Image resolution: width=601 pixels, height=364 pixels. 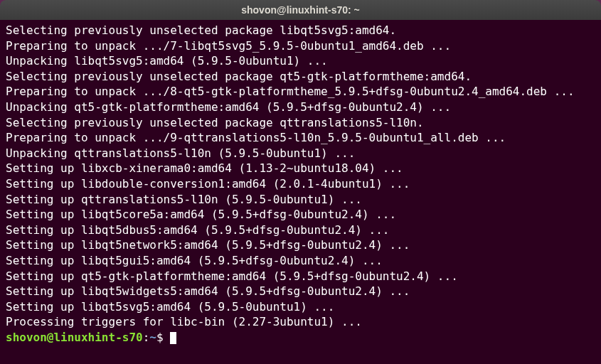 What do you see at coordinates (300, 261) in the screenshot?
I see `terminal-output-line: Setting up libqt5gui5:amd64 (5.9.5+dfsg-…` at bounding box center [300, 261].